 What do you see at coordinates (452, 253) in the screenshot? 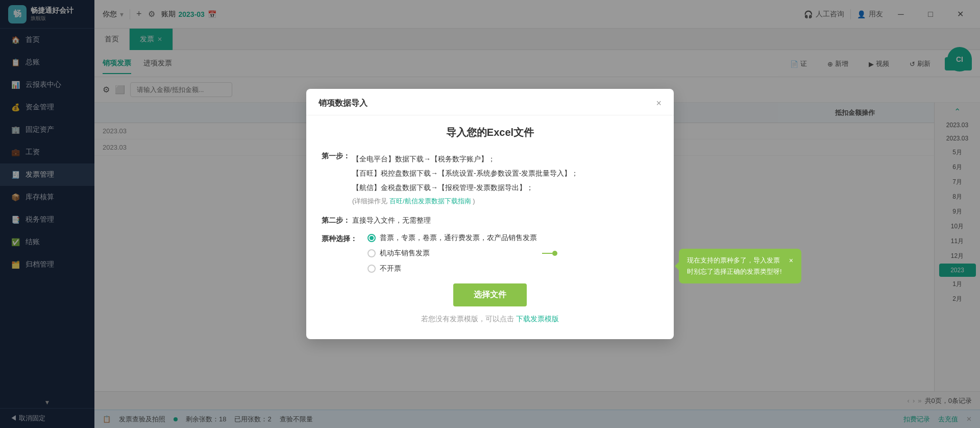
I see `radio-group: 普票，专票，卷票，通行费发票，农产品销售发票 机动车销售发票 不开票` at bounding box center [452, 253].